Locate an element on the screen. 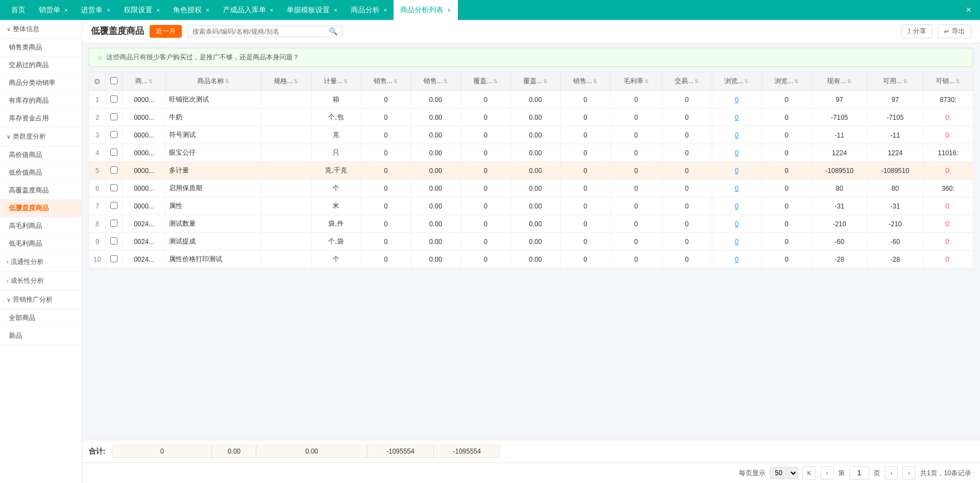 The width and height of the screenshot is (980, 483). row-browse1-4: 0 is located at coordinates (737, 153).